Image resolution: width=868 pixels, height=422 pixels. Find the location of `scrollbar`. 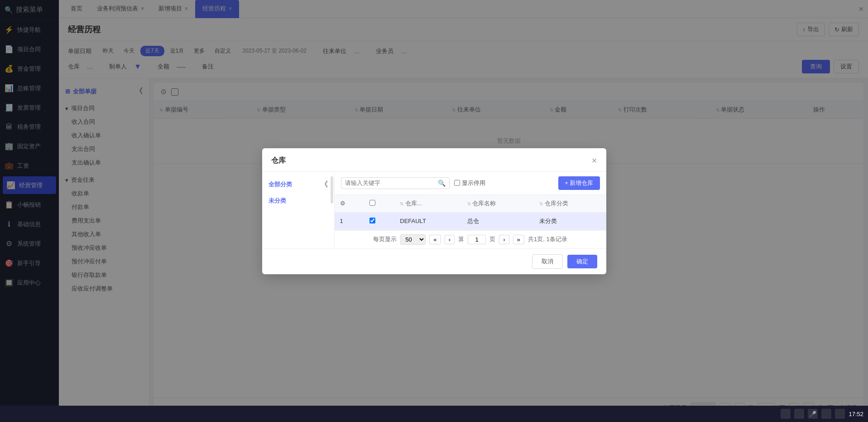

scrollbar is located at coordinates (332, 190).